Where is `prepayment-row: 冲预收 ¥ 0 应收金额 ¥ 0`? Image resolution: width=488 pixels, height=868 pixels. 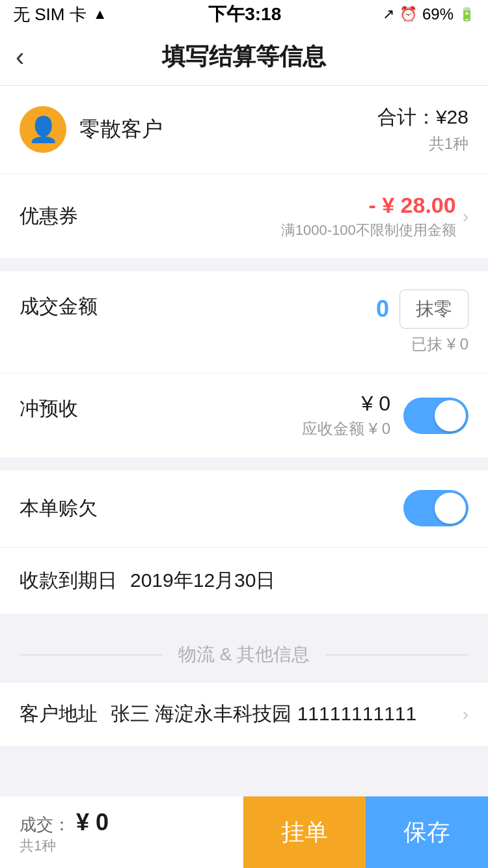
prepayment-row: 冲预收 ¥ 0 应收金额 ¥ 0 is located at coordinates (244, 415).